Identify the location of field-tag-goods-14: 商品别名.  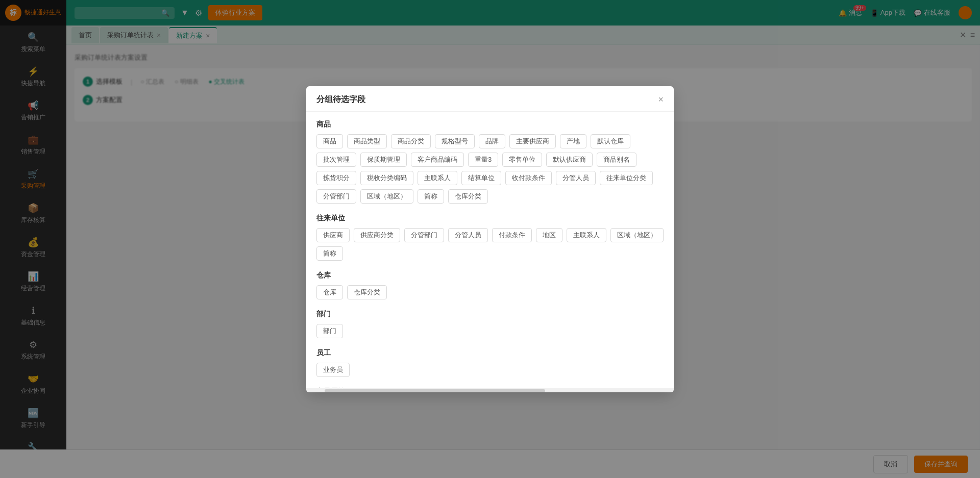
(617, 160).